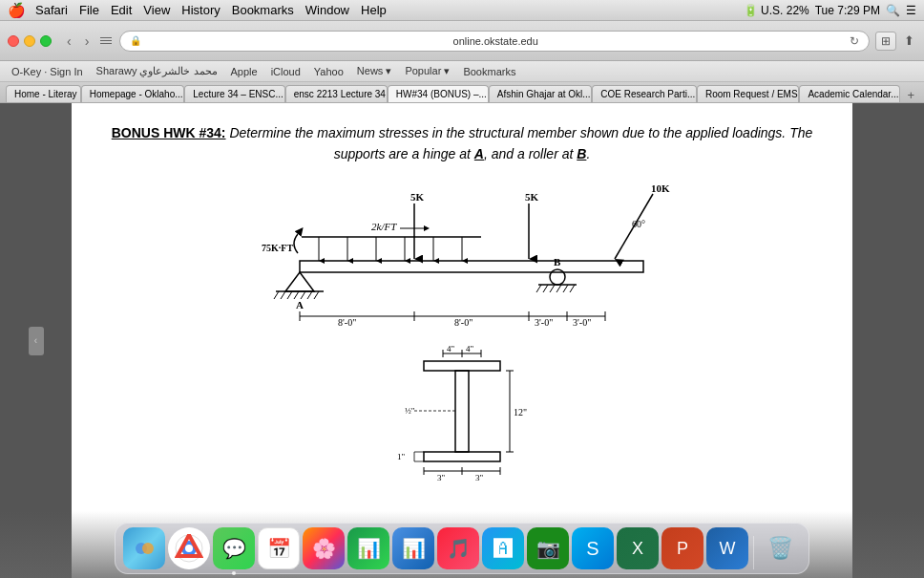 The image size is (924, 578). I want to click on url-text: online.okstate.edu, so click(495, 41).